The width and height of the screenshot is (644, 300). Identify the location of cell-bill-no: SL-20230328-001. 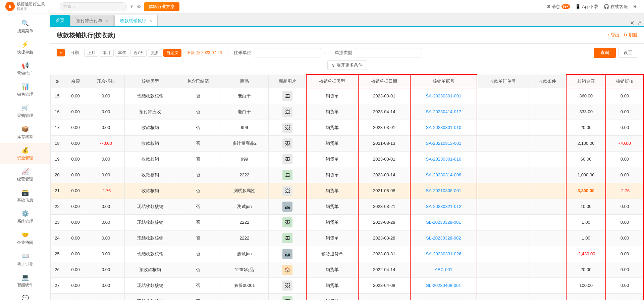
(443, 222).